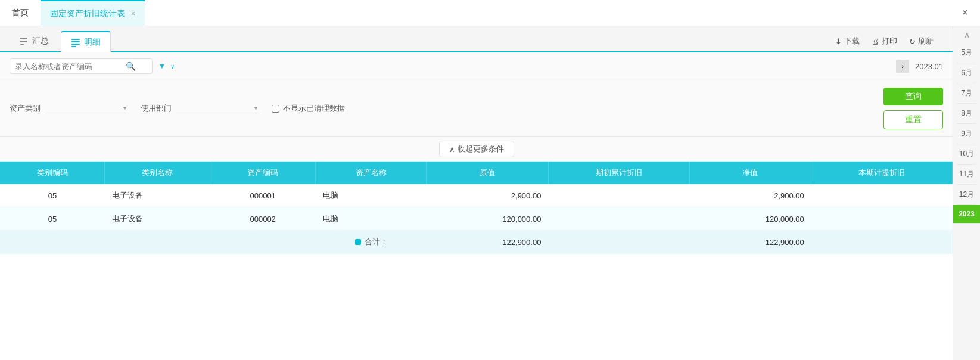 The height and width of the screenshot is (360, 980). I want to click on query-button: 查询, so click(913, 97).